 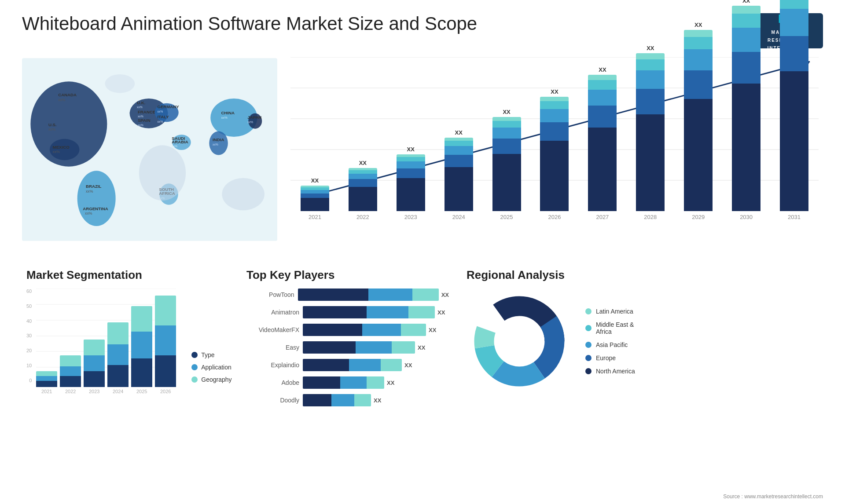 What do you see at coordinates (165, 391) in the screenshot?
I see `seg-x-2026: 2026` at bounding box center [165, 391].